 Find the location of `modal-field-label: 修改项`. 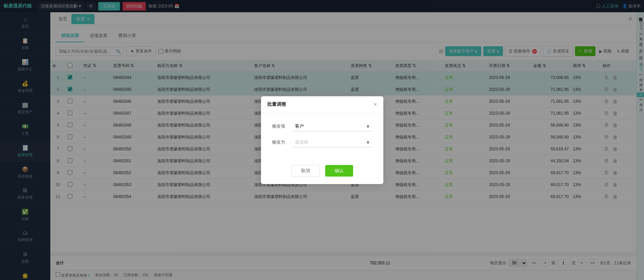

modal-field-label: 修改项 is located at coordinates (282, 126).